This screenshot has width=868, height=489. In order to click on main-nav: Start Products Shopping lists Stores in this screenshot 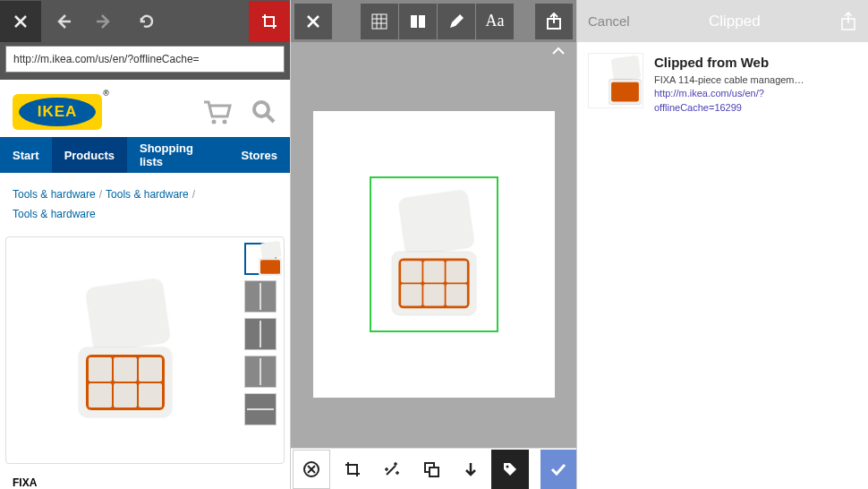, I will do `click(145, 155)`.